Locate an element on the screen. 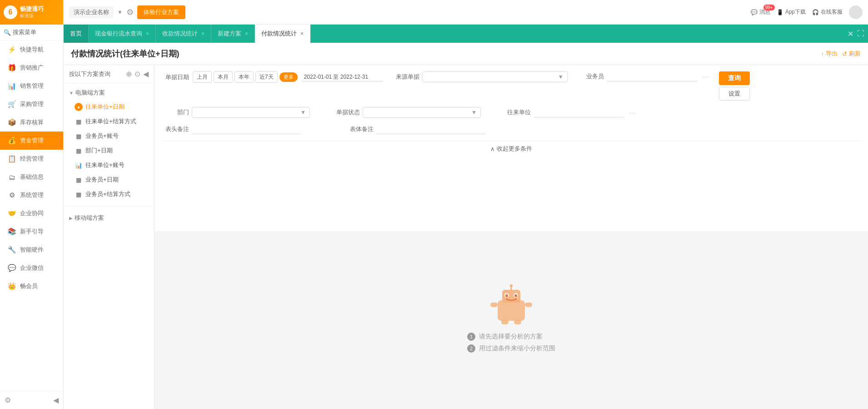 The image size is (868, 409). scheme-item-staff-date: ▦ 业务员+日期 is located at coordinates (109, 180).